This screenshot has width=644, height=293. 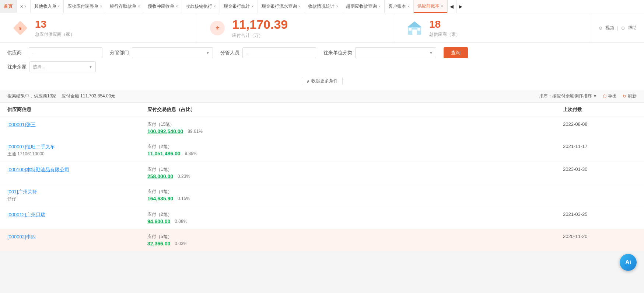 I want to click on close-tab-collection: ×, so click(x=215, y=7).